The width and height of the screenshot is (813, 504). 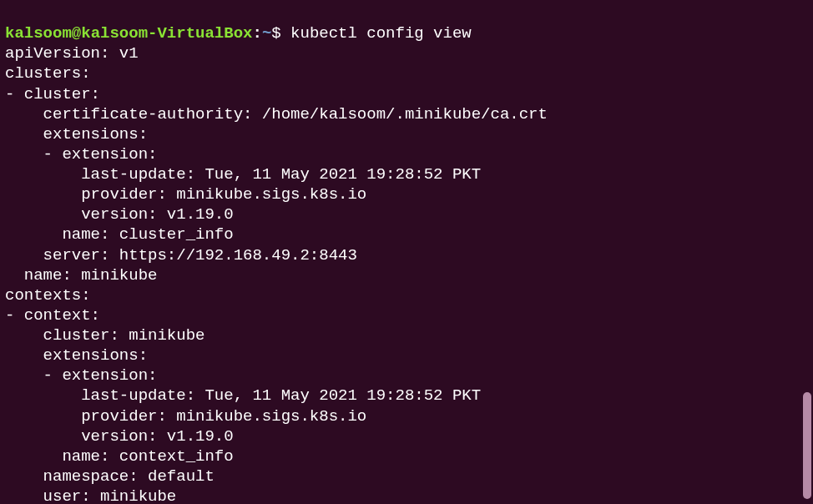 I want to click on output-line: certificate-authority: /home/kalsoom/.mi…, so click(x=276, y=114).